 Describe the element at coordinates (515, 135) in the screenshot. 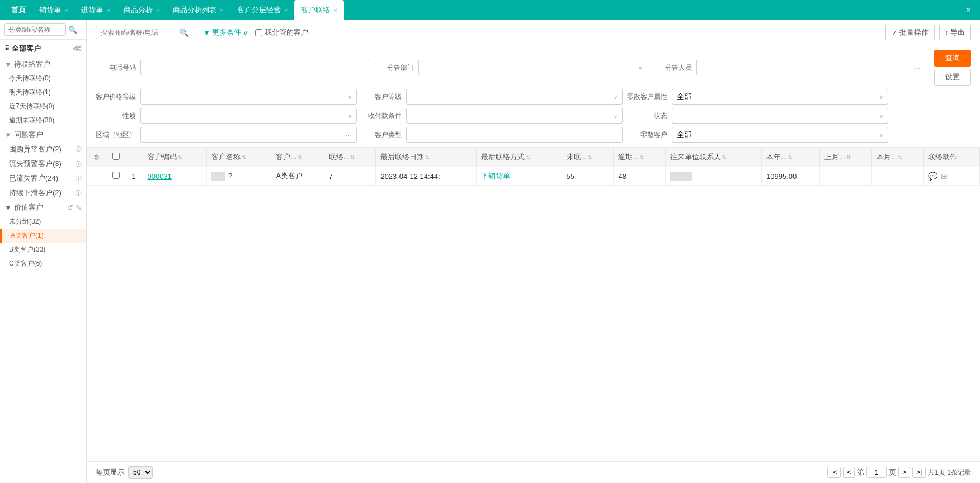

I see `customer-type-select` at that location.